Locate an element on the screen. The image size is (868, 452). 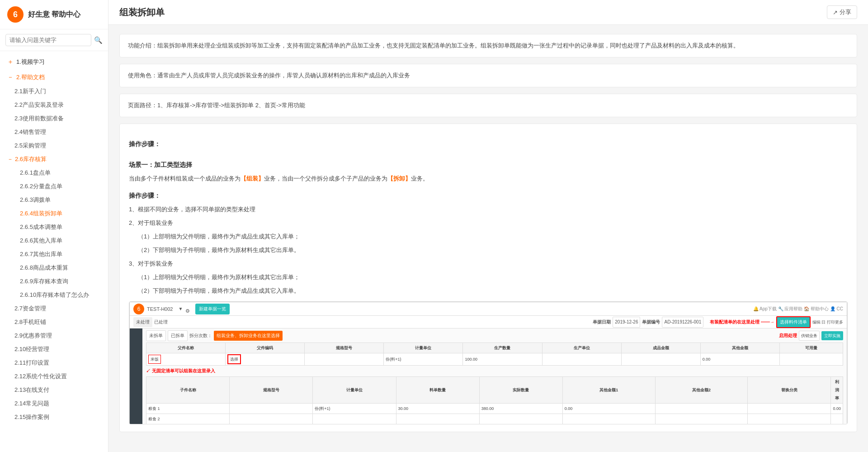
sidebar-item-transfer: 2.6.3调拨单 is located at coordinates (54, 200).